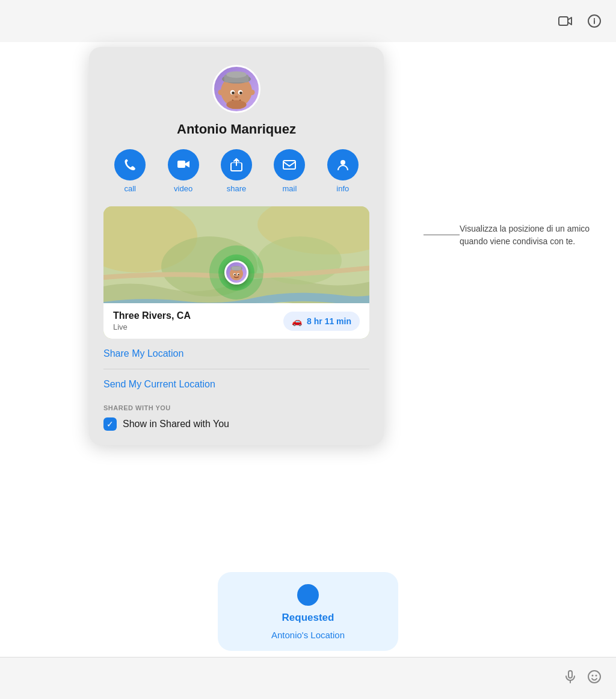 The image size is (616, 699). Describe the element at coordinates (308, 611) in the screenshot. I see `message-bubble: Requested Antonio's Location` at that location.